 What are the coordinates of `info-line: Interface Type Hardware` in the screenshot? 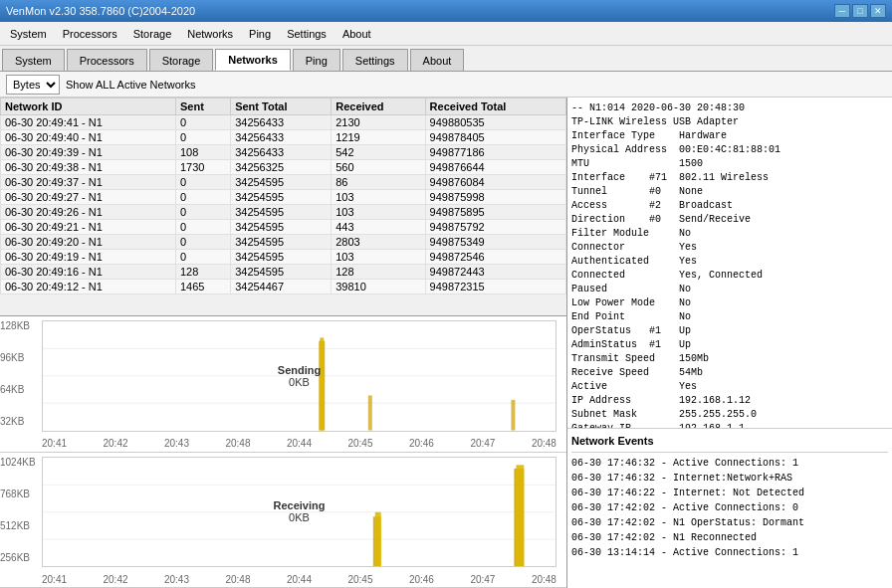 It's located at (730, 136).